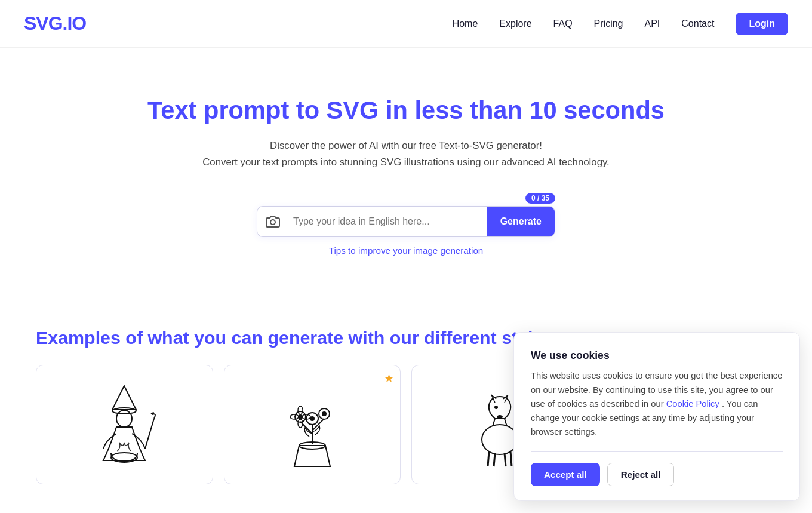 The height and width of the screenshot is (513, 812). I want to click on reject-all-button: Reject all, so click(641, 474).